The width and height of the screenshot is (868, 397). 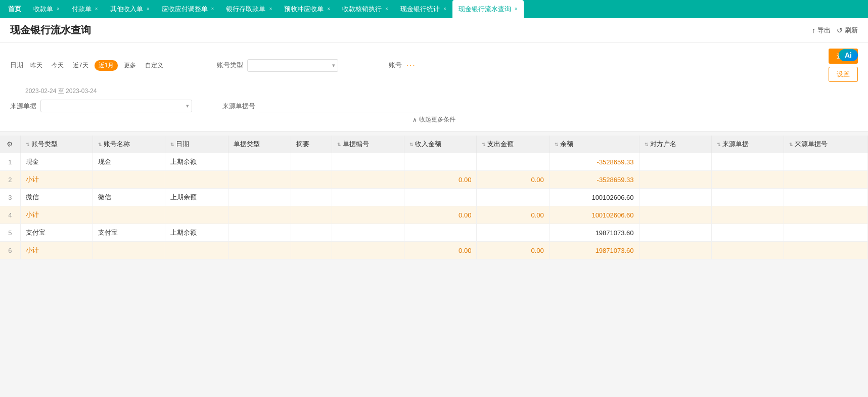 I want to click on cell-no: 3, so click(x=10, y=197).